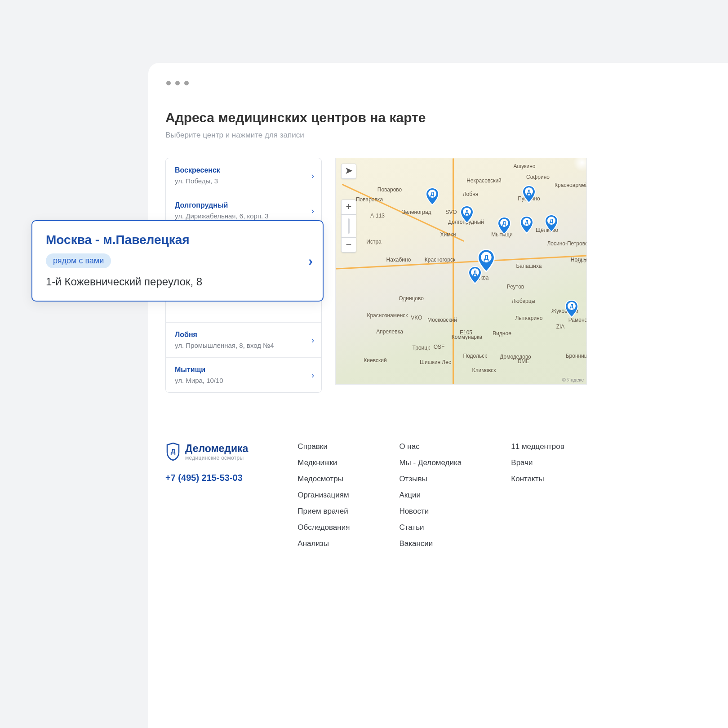  Describe the element at coordinates (484, 370) in the screenshot. I see `map-city-label: Климовск` at that location.